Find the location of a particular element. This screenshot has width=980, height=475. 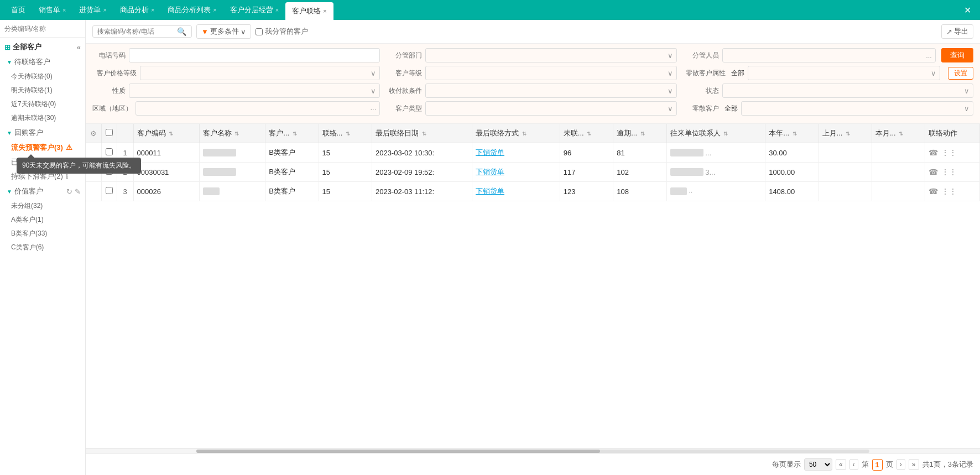

nav-tab-purchase: 进货单 × is located at coordinates (93, 10).